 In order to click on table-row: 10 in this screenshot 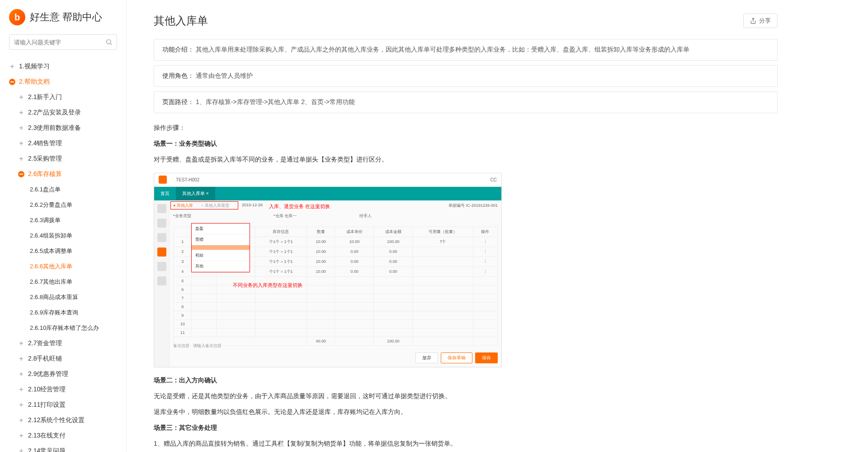, I will do `click(335, 324)`.